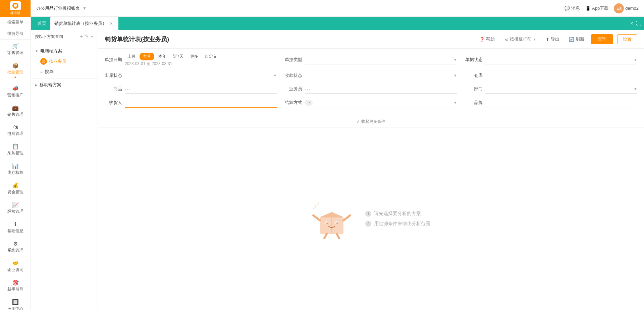  What do you see at coordinates (64, 85) in the screenshot?
I see `mobile-group: ▶ 移动端方案` at bounding box center [64, 85].